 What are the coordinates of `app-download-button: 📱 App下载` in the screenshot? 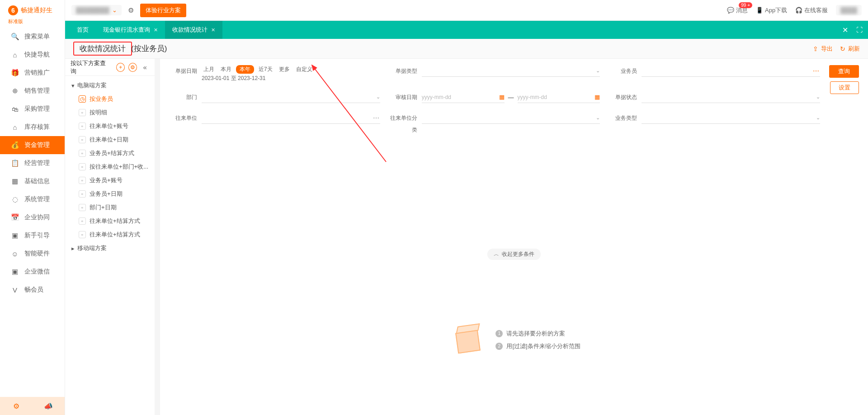 It's located at (771, 10).